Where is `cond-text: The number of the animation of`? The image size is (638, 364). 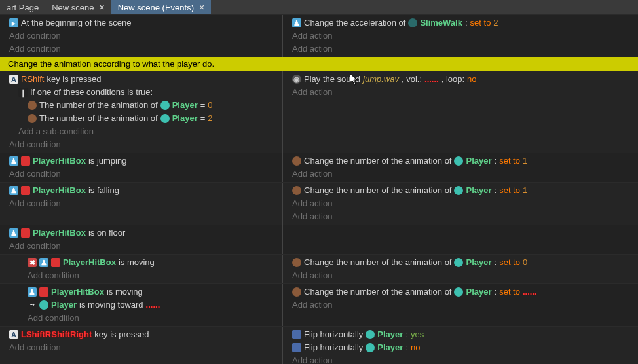 cond-text: The number of the animation of is located at coordinates (98, 118).